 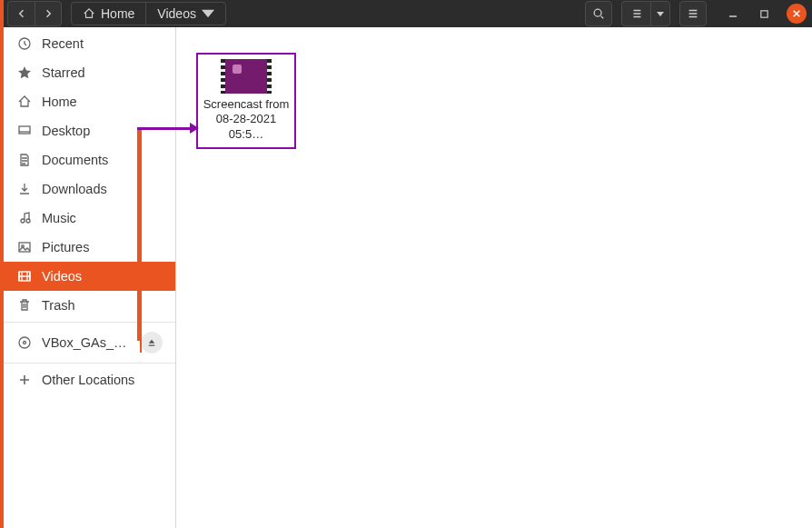 I want to click on hamburger-menu-button, so click(x=693, y=14).